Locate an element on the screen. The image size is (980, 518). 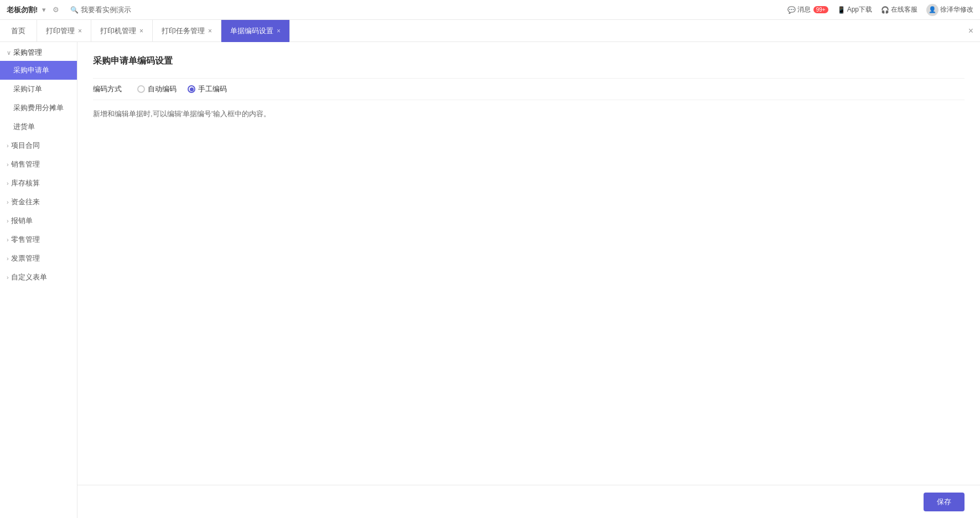
sidebar-group-invoice: › 发票管理 is located at coordinates (39, 258).